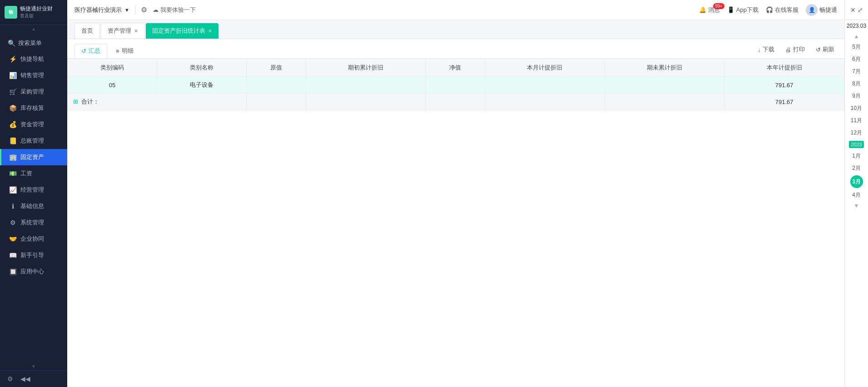 The height and width of the screenshot is (387, 868). I want to click on company-name: 医疗器械行业演示, so click(98, 10).